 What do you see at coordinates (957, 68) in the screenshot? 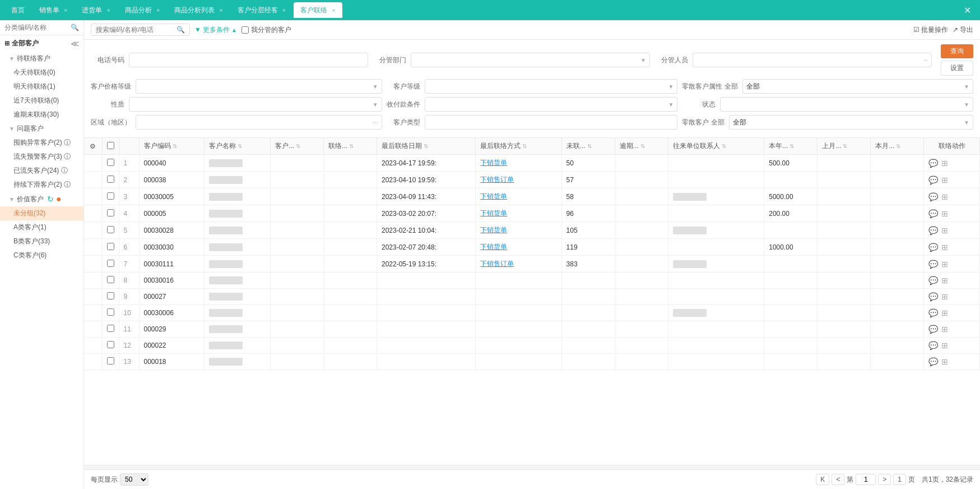
I see `reset-button: 设置` at bounding box center [957, 68].